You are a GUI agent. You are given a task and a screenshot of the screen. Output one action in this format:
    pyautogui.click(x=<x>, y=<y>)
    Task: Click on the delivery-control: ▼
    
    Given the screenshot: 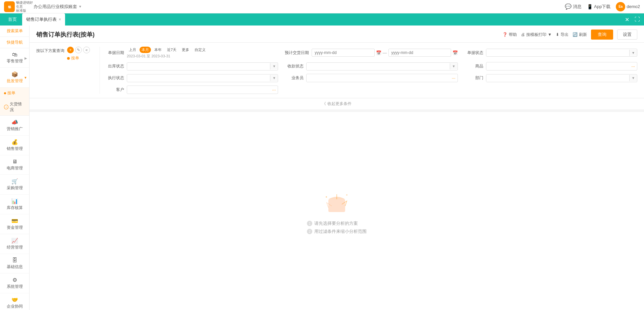 What is the action you would take?
    pyautogui.click(x=203, y=66)
    